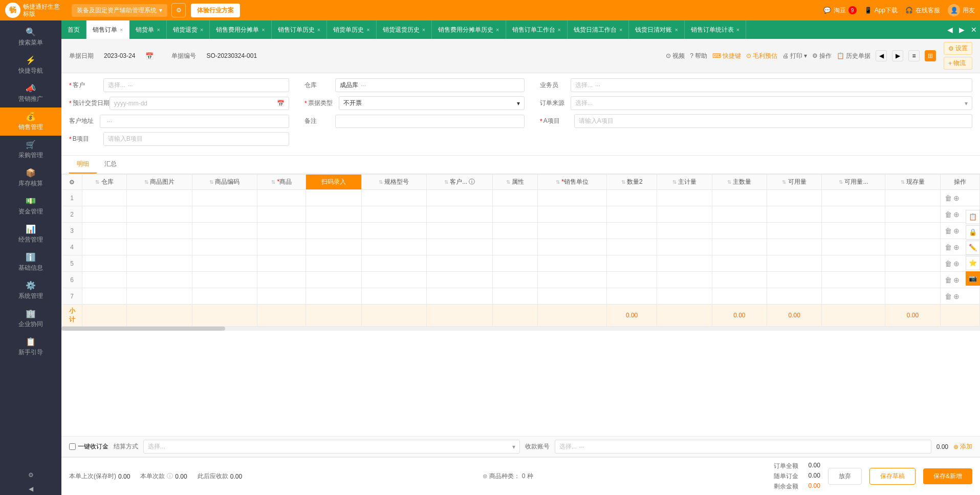  What do you see at coordinates (923, 10) in the screenshot?
I see `online-service-area: 🎧 在线客服` at bounding box center [923, 10].